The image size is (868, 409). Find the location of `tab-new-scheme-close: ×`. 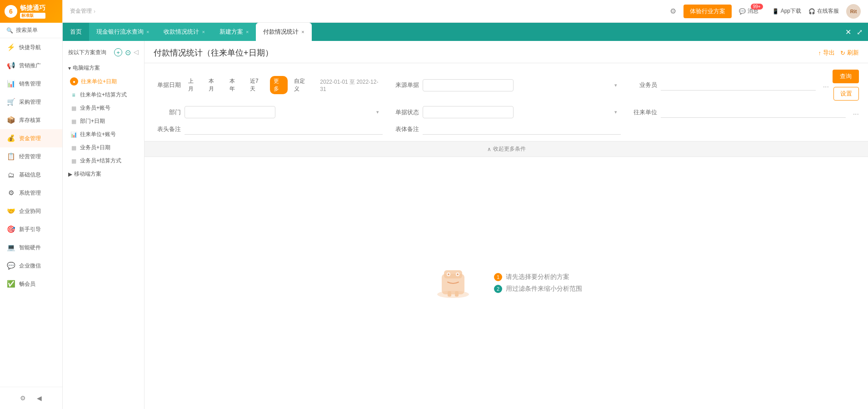

tab-new-scheme-close: × is located at coordinates (247, 32).